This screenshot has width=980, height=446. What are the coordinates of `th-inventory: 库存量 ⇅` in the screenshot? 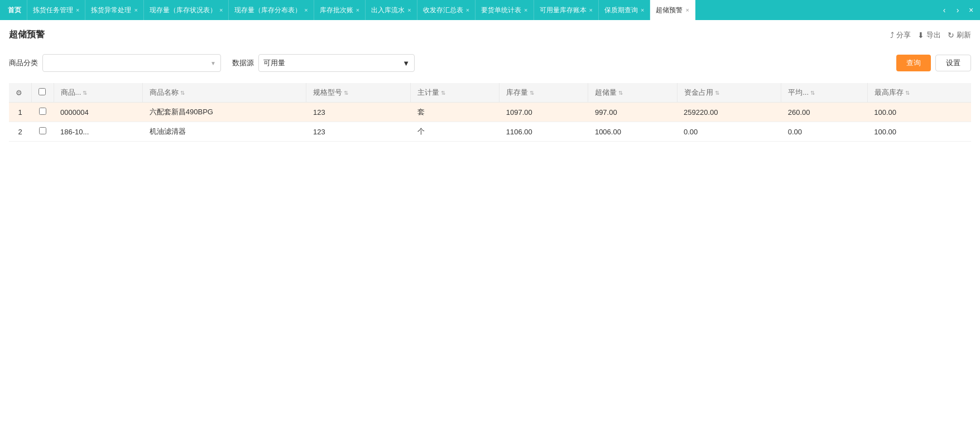 It's located at (544, 93).